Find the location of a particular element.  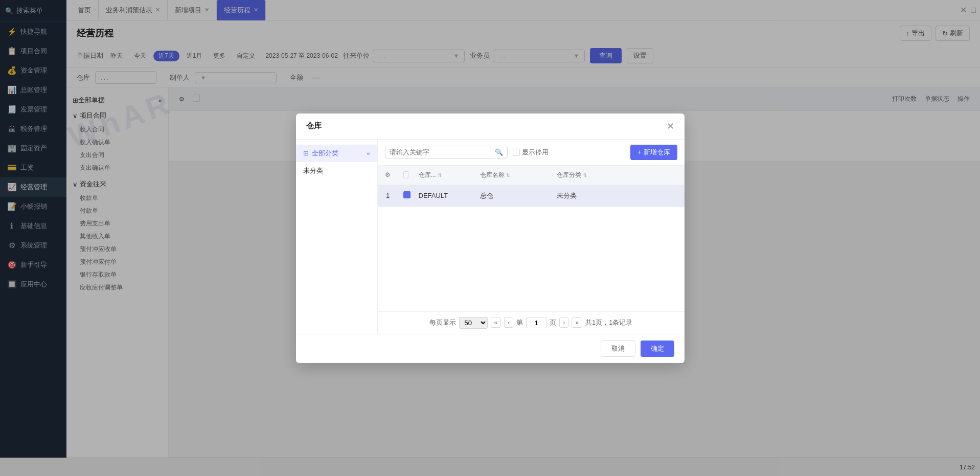

category-all: ⊞ 全部分类 « is located at coordinates (336, 153).